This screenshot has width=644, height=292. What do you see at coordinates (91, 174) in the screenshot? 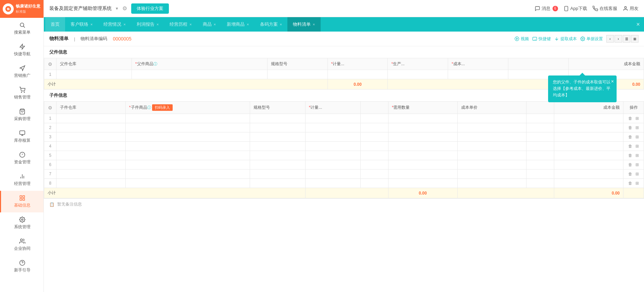
I see `child-r7-warehouse` at bounding box center [91, 174].